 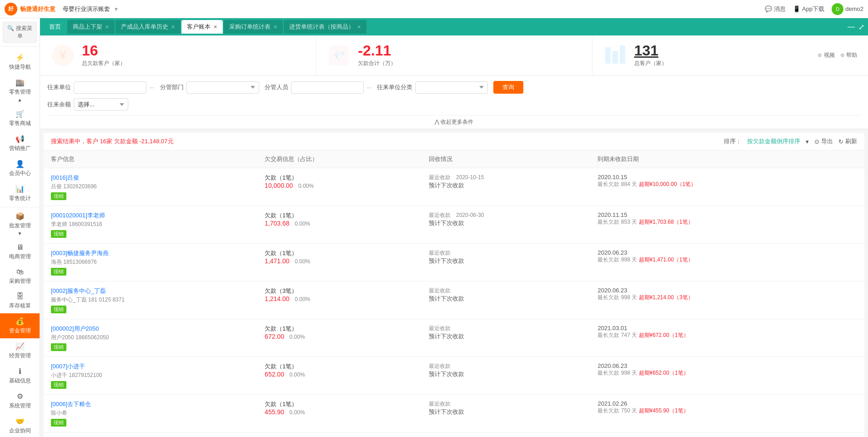 What do you see at coordinates (20, 144) in the screenshot?
I see `sidebar-item-marketing: 📢 营销推广` at bounding box center [20, 144].